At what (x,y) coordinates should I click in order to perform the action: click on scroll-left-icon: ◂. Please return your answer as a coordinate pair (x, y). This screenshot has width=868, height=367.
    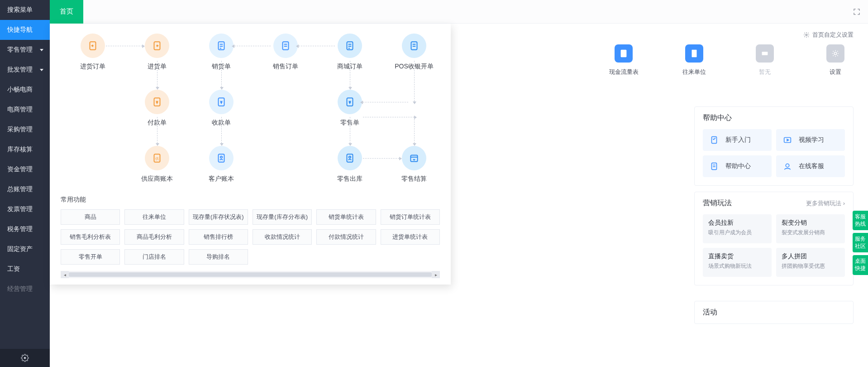
    Looking at the image, I should click on (65, 275).